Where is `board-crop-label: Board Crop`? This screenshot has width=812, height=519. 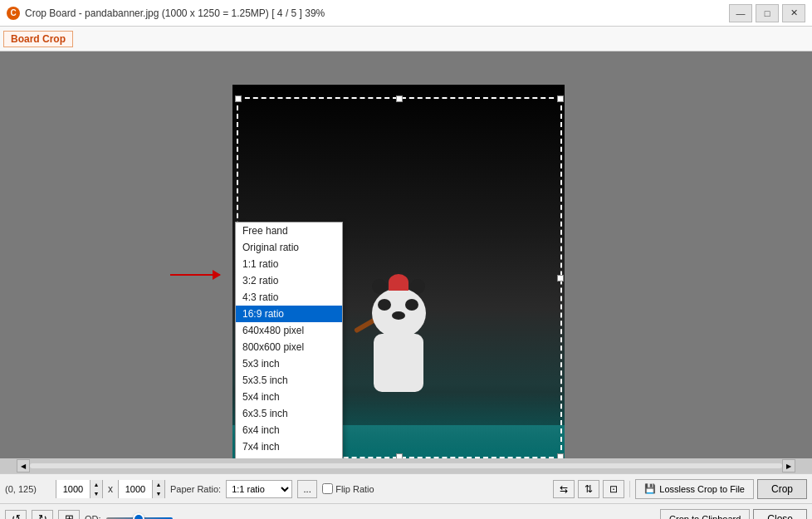 board-crop-label: Board Crop is located at coordinates (38, 39).